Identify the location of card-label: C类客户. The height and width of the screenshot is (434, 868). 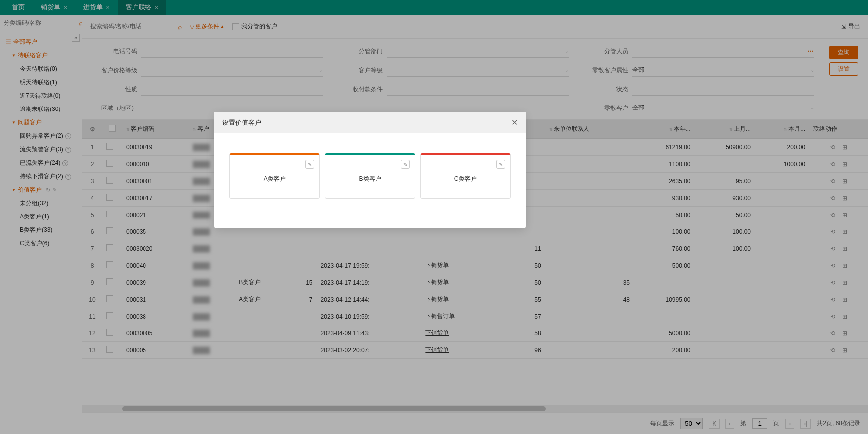
(465, 179).